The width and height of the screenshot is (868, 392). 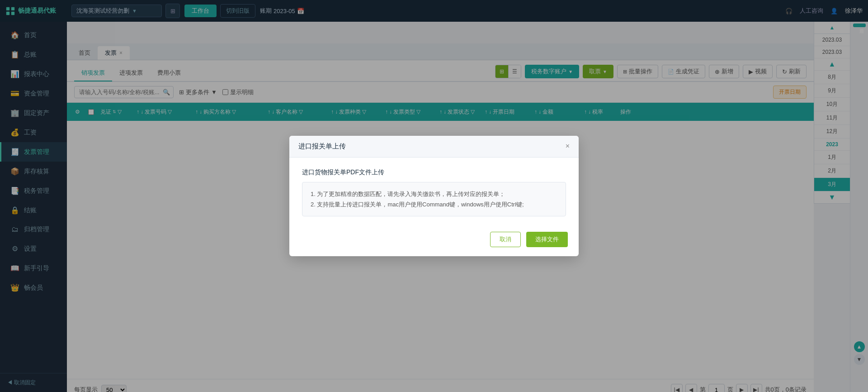 What do you see at coordinates (434, 241) in the screenshot?
I see `modal-footer: 取消 选择文件` at bounding box center [434, 241].